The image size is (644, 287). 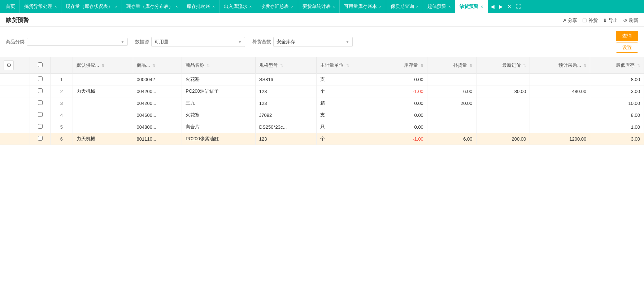 What do you see at coordinates (617, 66) in the screenshot?
I see `col-header-min-stock: 最低库存 ⇅` at bounding box center [617, 66].